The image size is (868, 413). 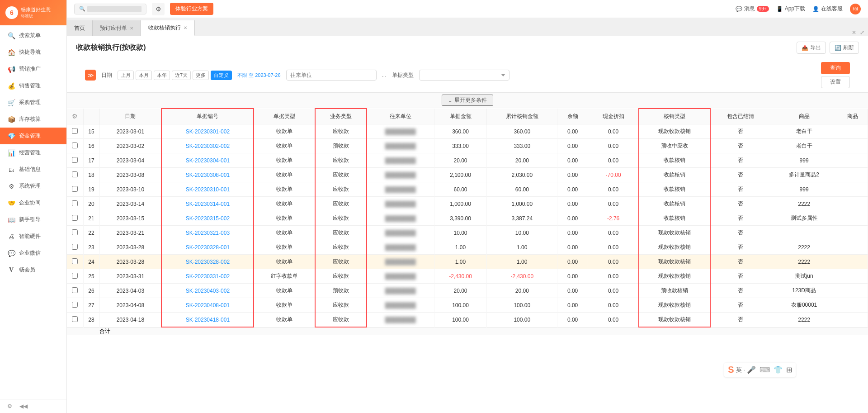 I want to click on doc-no-link: SK-20230304-001, so click(x=208, y=161).